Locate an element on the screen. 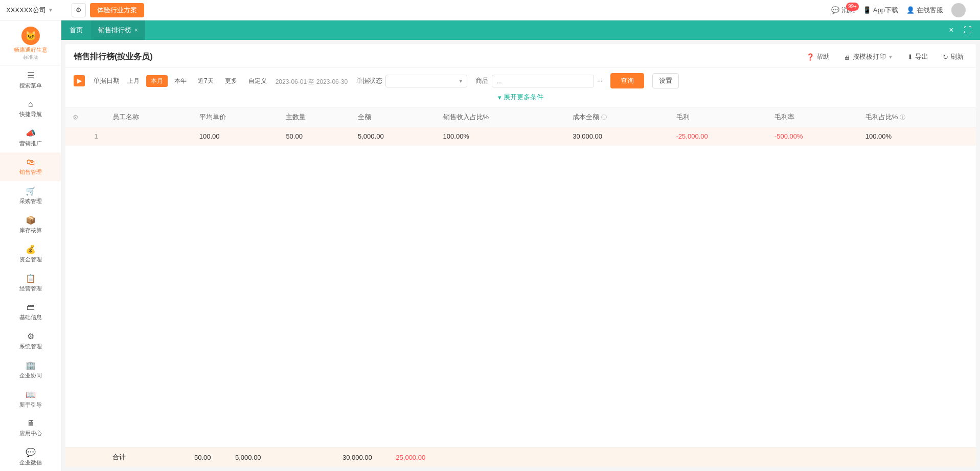  expand-more-button: ▾ 展开更多条件 is located at coordinates (520, 97).